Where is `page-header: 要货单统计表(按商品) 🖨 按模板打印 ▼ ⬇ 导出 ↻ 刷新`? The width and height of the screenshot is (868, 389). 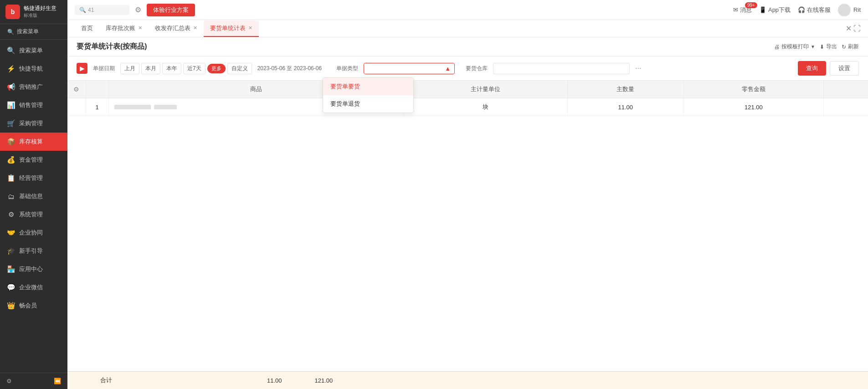 page-header: 要货单统计表(按商品) 🖨 按模板打印 ▼ ⬇ 导出 ↻ 刷新 is located at coordinates (467, 47).